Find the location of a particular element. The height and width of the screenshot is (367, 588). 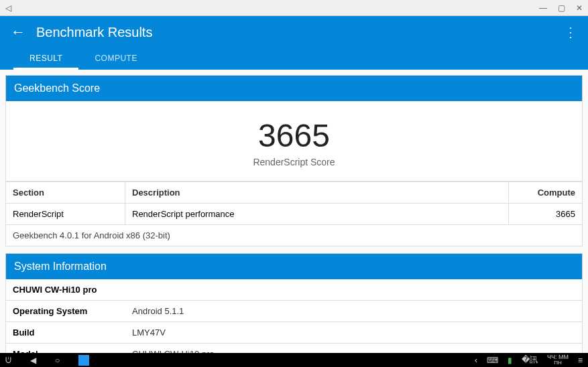

col-description: Description is located at coordinates (317, 193).